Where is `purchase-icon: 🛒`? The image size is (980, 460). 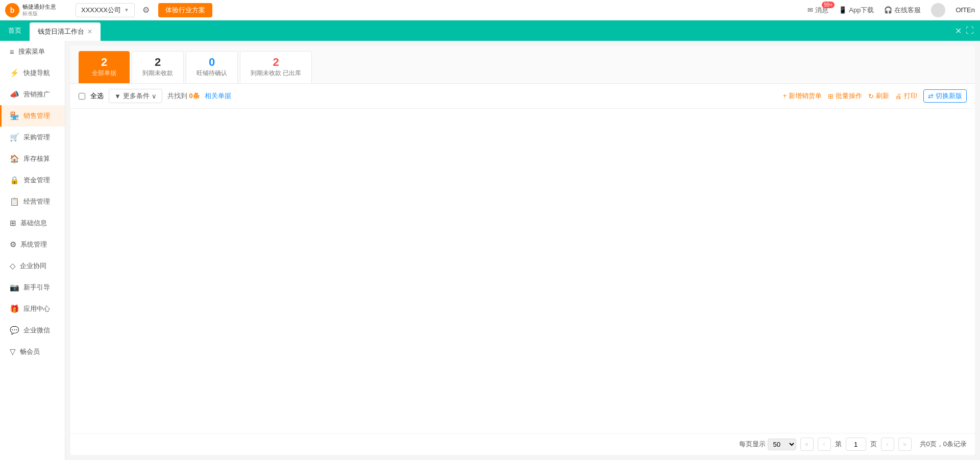
purchase-icon: 🛒 is located at coordinates (14, 137).